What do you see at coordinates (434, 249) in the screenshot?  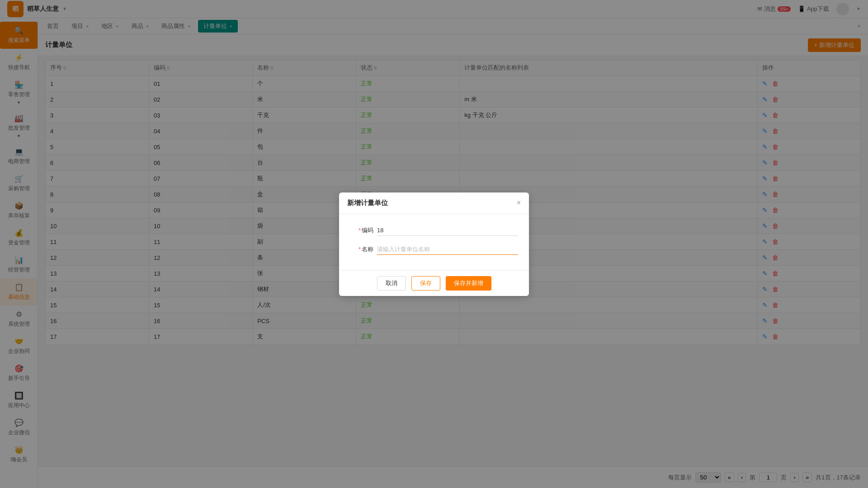 I see `name-form-row: 名称` at bounding box center [434, 249].